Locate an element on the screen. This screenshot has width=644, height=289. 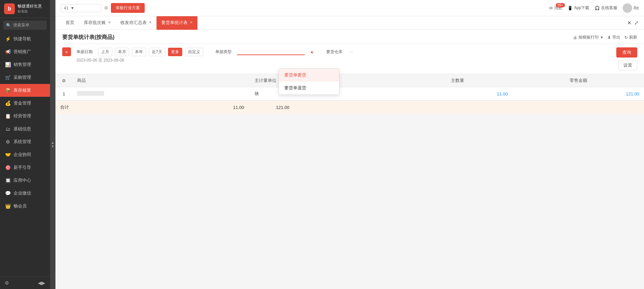
collapse-footer-icon: ◀▶ is located at coordinates (42, 283).